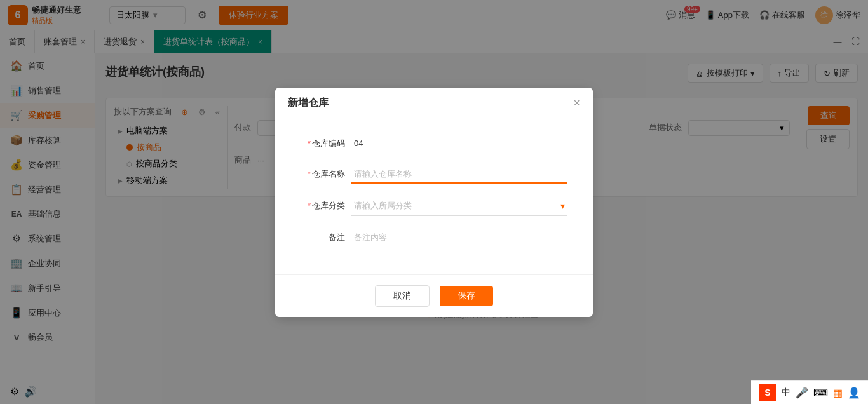 The image size is (868, 404). I want to click on dialog-footer: 取消 保存, so click(434, 296).